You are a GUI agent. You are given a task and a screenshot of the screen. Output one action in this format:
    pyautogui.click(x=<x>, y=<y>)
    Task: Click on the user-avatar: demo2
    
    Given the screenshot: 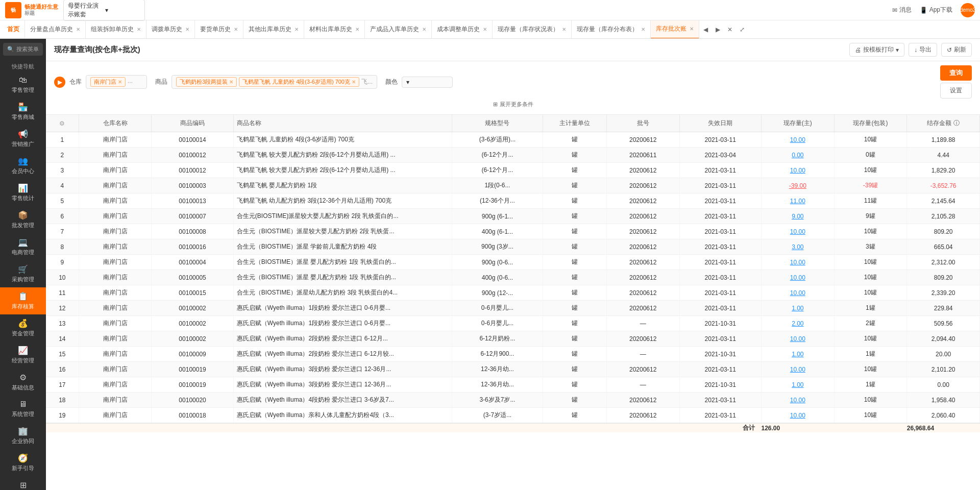 What is the action you would take?
    pyautogui.click(x=968, y=10)
    